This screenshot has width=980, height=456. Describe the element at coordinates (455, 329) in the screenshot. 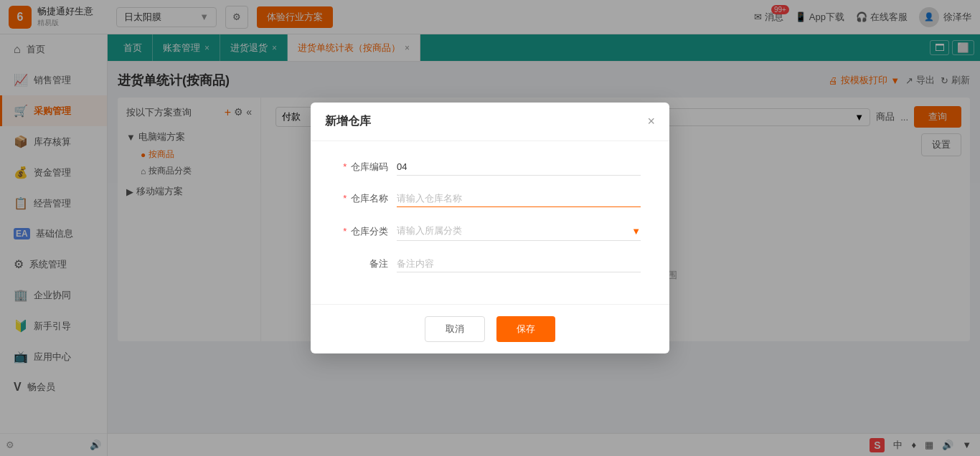

I see `cancel-button: 取消` at that location.